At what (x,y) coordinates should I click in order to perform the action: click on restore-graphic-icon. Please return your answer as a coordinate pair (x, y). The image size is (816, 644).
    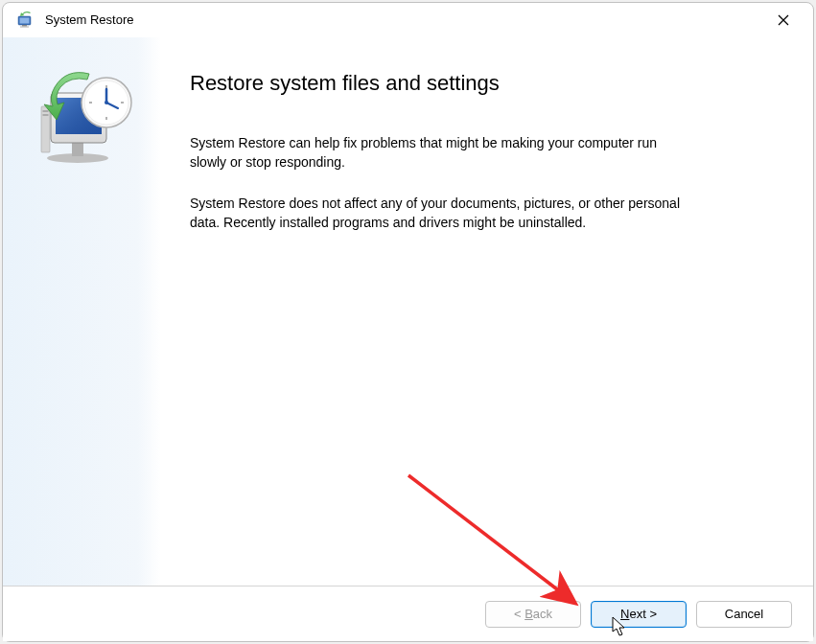
    Looking at the image, I should click on (82, 117).